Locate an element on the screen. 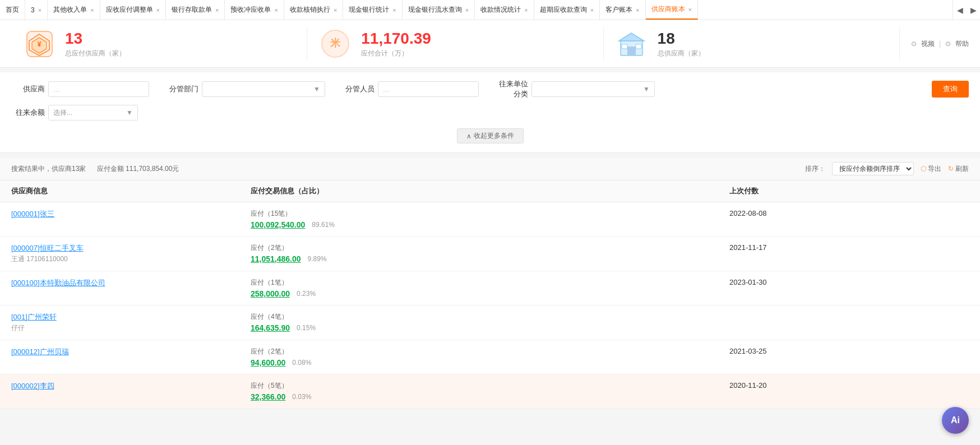 This screenshot has height=445, width=980. nav-tab-adjustments: 应收应付调整单 × is located at coordinates (133, 10).